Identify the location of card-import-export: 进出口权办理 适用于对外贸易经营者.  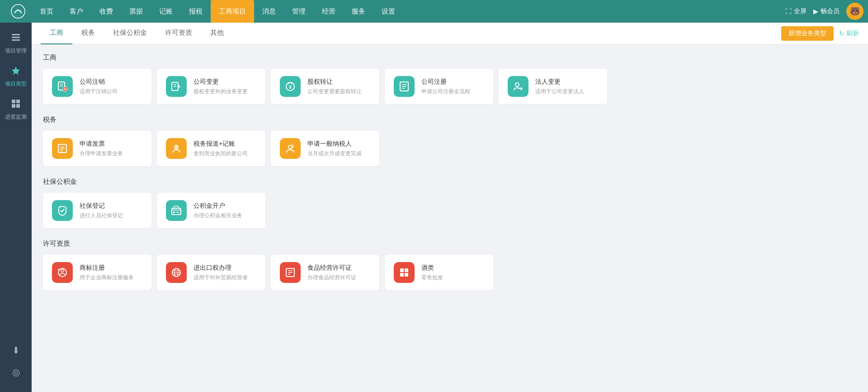
(211, 272).